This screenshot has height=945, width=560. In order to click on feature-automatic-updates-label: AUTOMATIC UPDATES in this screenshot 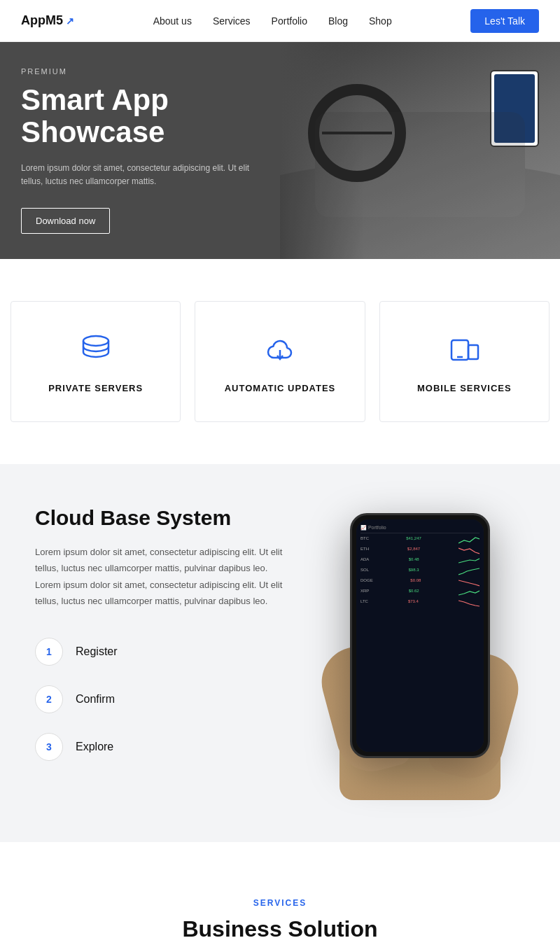, I will do `click(280, 388)`.